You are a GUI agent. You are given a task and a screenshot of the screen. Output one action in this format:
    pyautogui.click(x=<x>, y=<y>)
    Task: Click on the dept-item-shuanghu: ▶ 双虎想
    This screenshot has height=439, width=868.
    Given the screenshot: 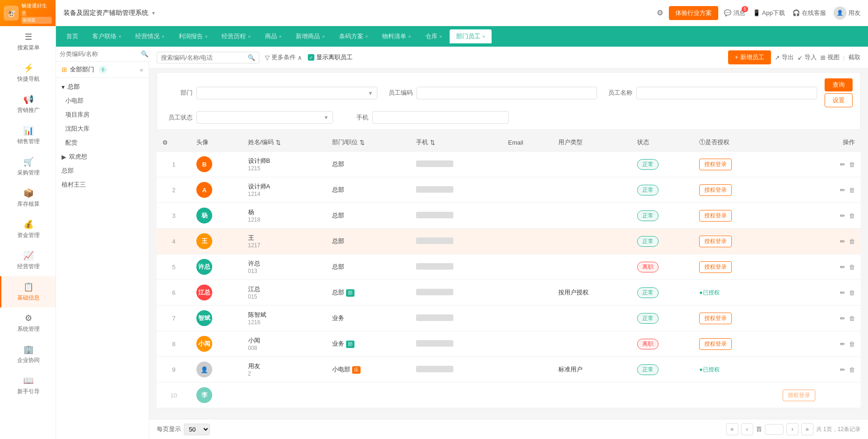 What is the action you would take?
    pyautogui.click(x=103, y=157)
    